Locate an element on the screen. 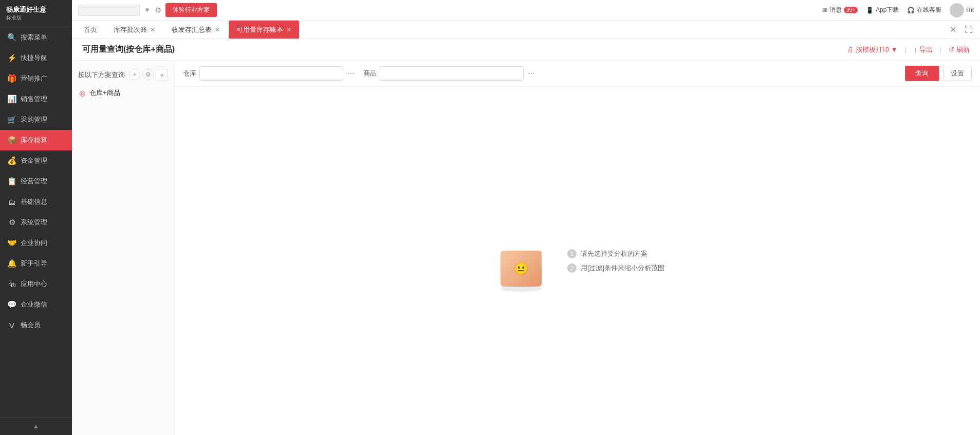  sidebar-label-inventory: 库存核算 is located at coordinates (34, 140).